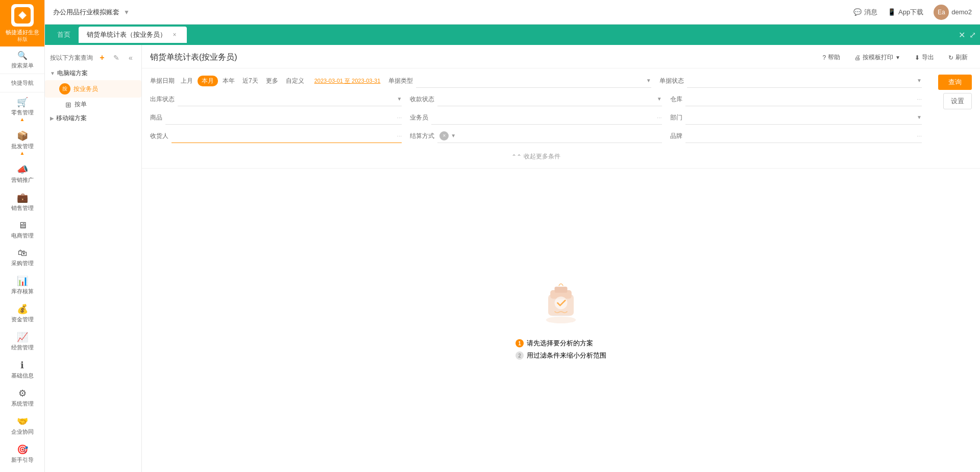  I want to click on empty-label-1: 请先选择要分析的方案, so click(560, 343).